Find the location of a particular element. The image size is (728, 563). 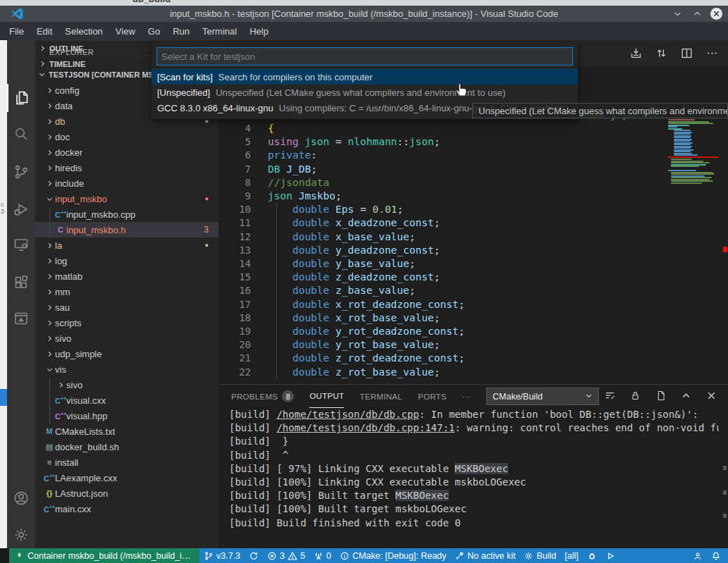

tree-folder-log: log is located at coordinates (127, 261).